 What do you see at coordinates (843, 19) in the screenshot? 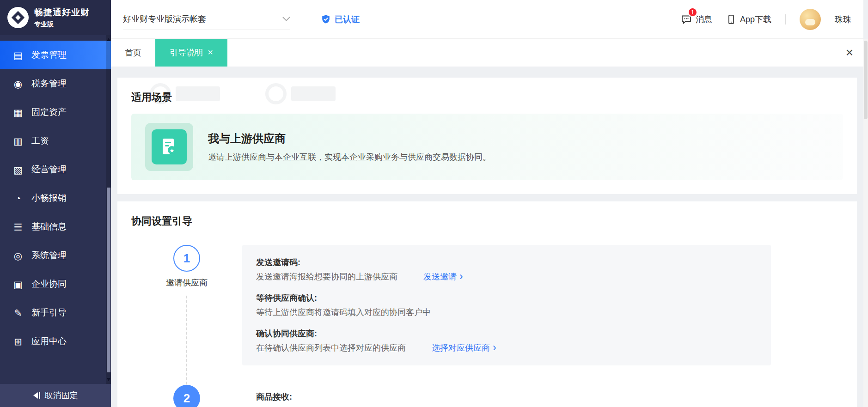
I see `username: 珠珠` at bounding box center [843, 19].